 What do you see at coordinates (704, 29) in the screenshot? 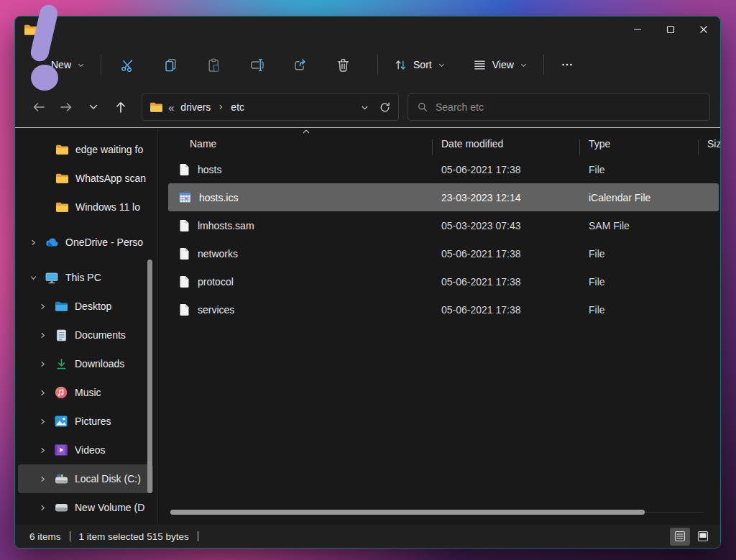
I see `close-button` at bounding box center [704, 29].